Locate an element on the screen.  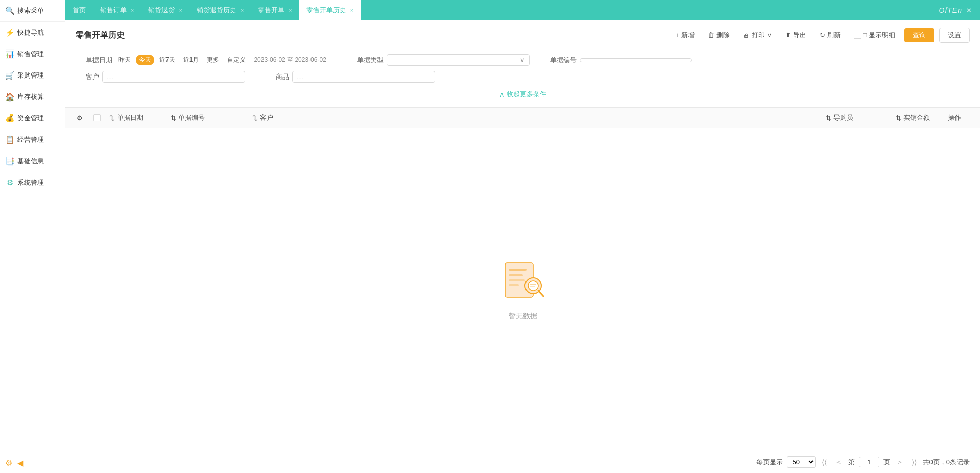
sidebar-item-label: 基础信息 is located at coordinates (31, 161).